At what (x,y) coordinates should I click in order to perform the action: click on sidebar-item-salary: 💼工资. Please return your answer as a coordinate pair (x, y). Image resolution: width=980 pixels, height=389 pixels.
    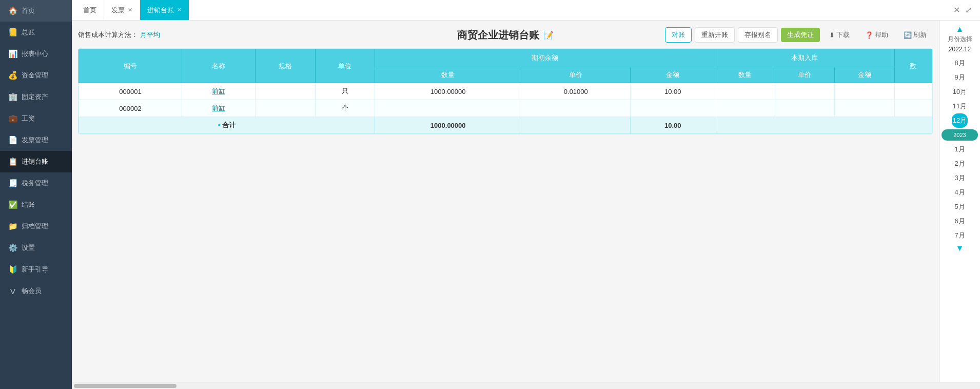
    Looking at the image, I should click on (36, 119).